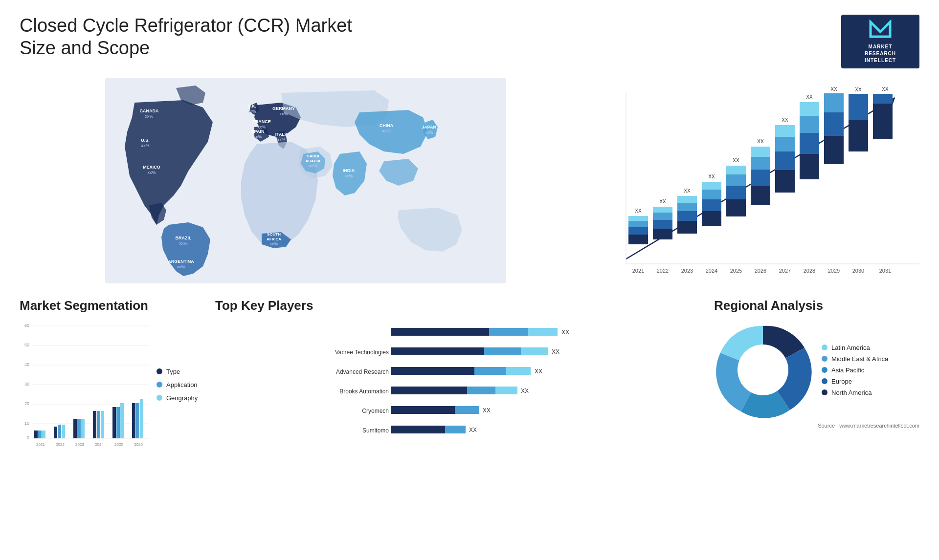 This screenshot has width=939, height=560. Describe the element at coordinates (687, 271) in the screenshot. I see `svg-text: 2023` at that location.